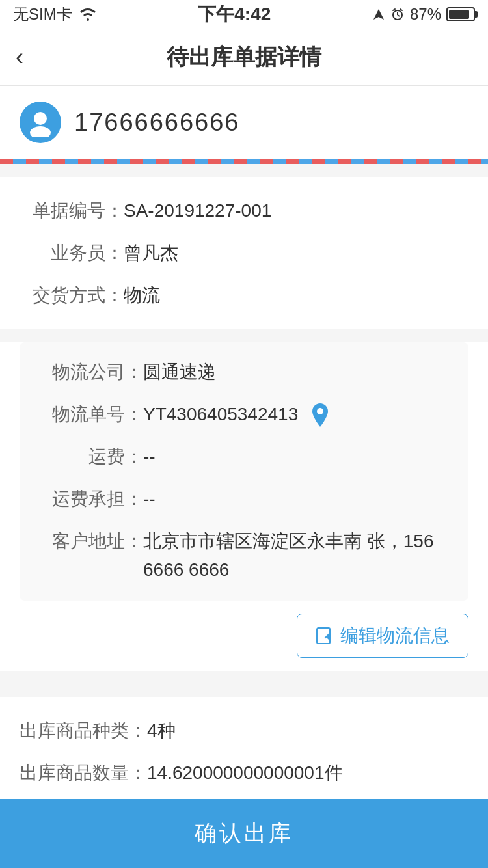 Image resolution: width=488 pixels, height=868 pixels. Describe the element at coordinates (91, 372) in the screenshot. I see `logistics-company-label: 物流公司：` at that location.